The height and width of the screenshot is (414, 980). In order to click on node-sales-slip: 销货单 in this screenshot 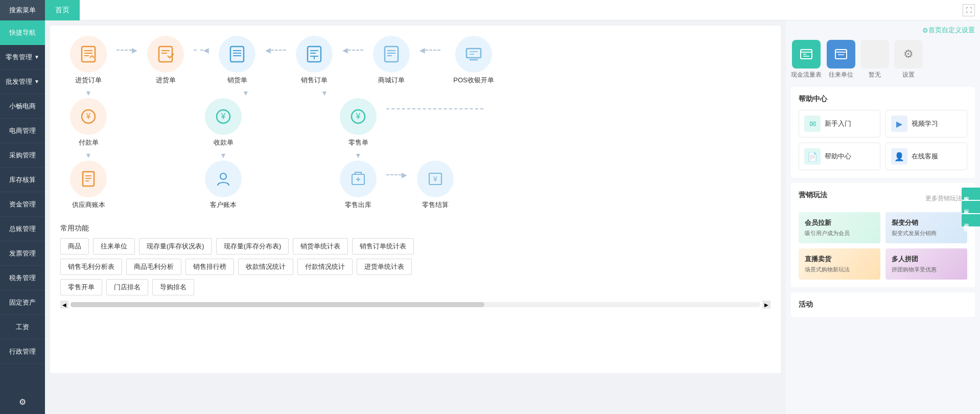, I will do `click(237, 60)`.